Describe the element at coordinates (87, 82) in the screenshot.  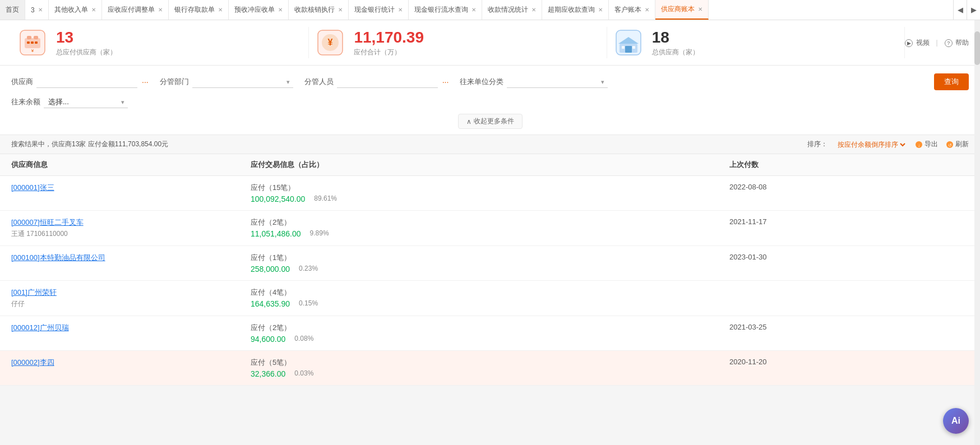
I see `supplier-input` at that location.